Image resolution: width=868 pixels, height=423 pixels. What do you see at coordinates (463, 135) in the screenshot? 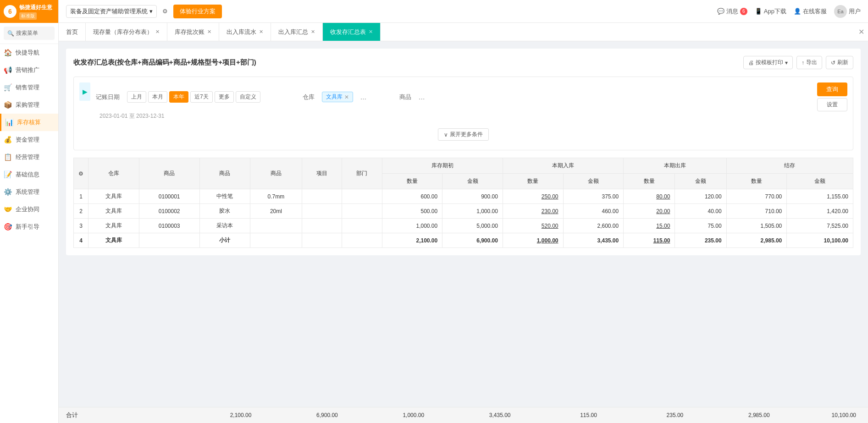
I see `expand-filter-btn: ∨ 展开更多条件` at bounding box center [463, 135].